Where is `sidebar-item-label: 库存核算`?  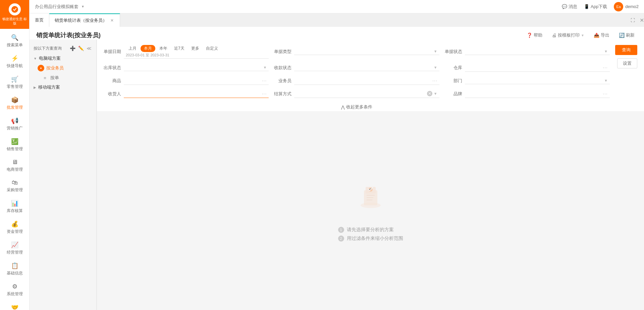
sidebar-item-label: 库存核算 is located at coordinates (15, 211).